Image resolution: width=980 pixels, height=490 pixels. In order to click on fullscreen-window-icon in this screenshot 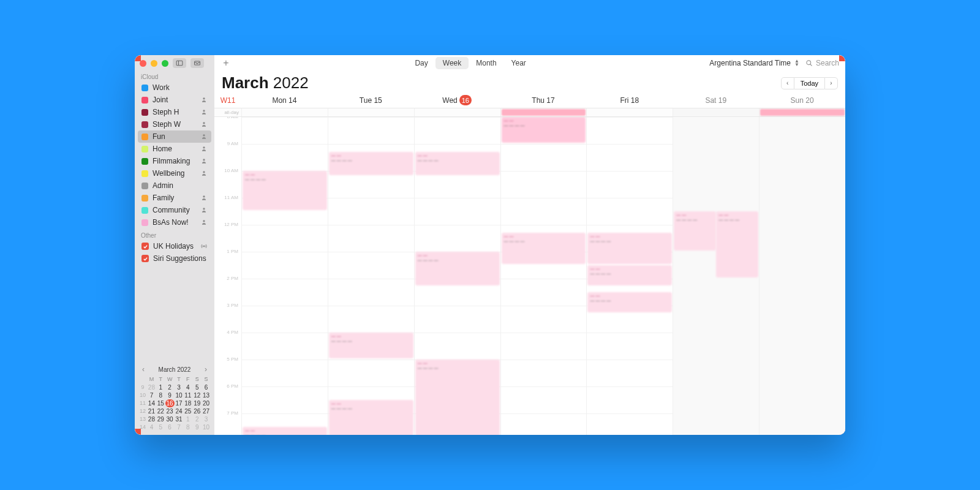, I will do `click(165, 64)`.